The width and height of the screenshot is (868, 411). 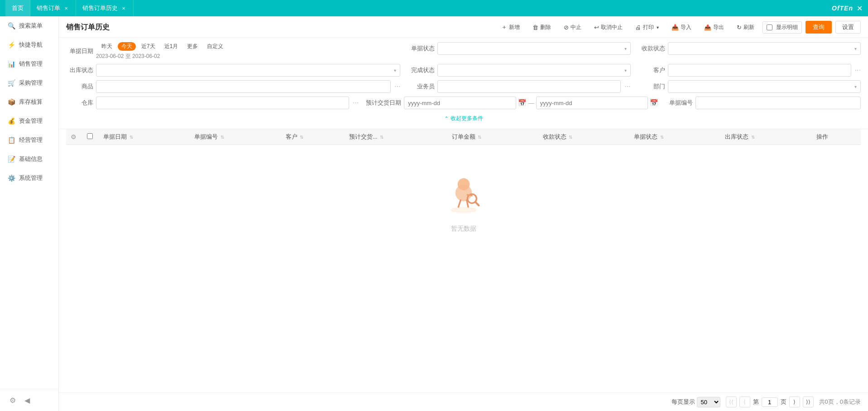 I want to click on tab-sales-order-history: 销售订单历史 ✕, so click(x=105, y=8).